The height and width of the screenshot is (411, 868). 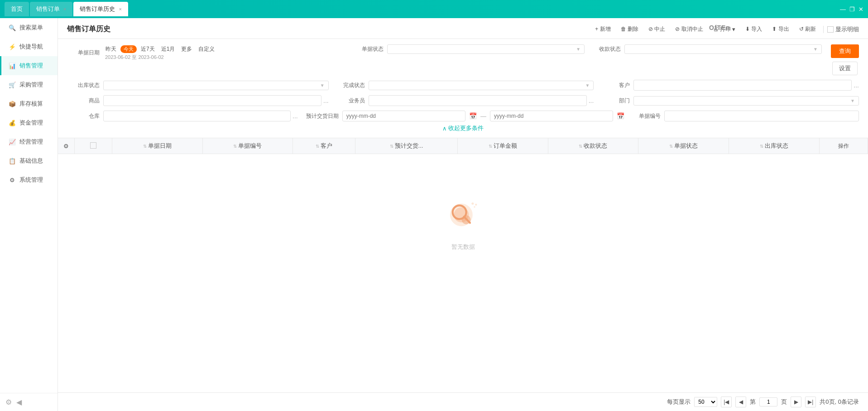 I want to click on top-tab-close-2: ×, so click(x=120, y=9).